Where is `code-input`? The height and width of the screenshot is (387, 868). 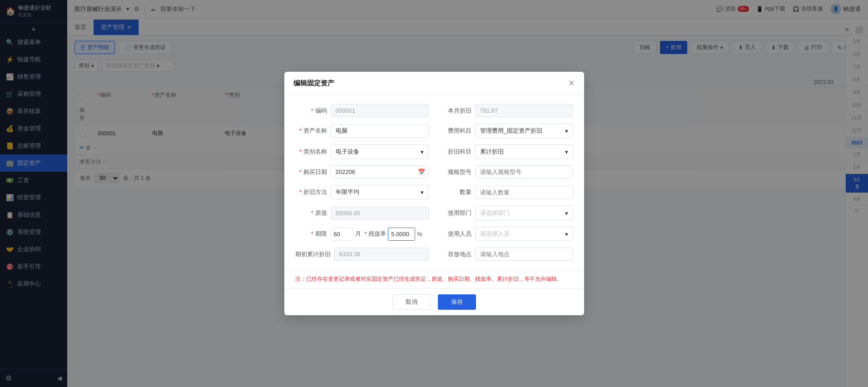
code-input is located at coordinates (380, 111).